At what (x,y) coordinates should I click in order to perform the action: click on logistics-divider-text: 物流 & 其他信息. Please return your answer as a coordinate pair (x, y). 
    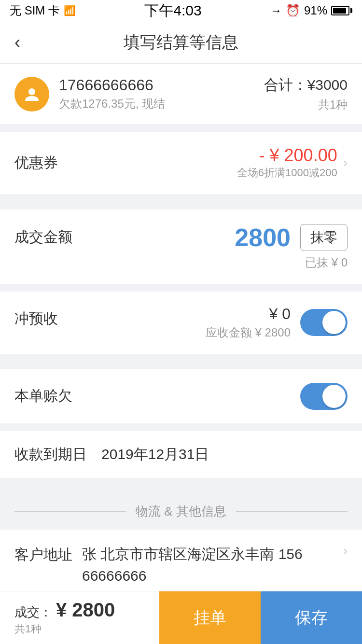
    Looking at the image, I should click on (181, 512).